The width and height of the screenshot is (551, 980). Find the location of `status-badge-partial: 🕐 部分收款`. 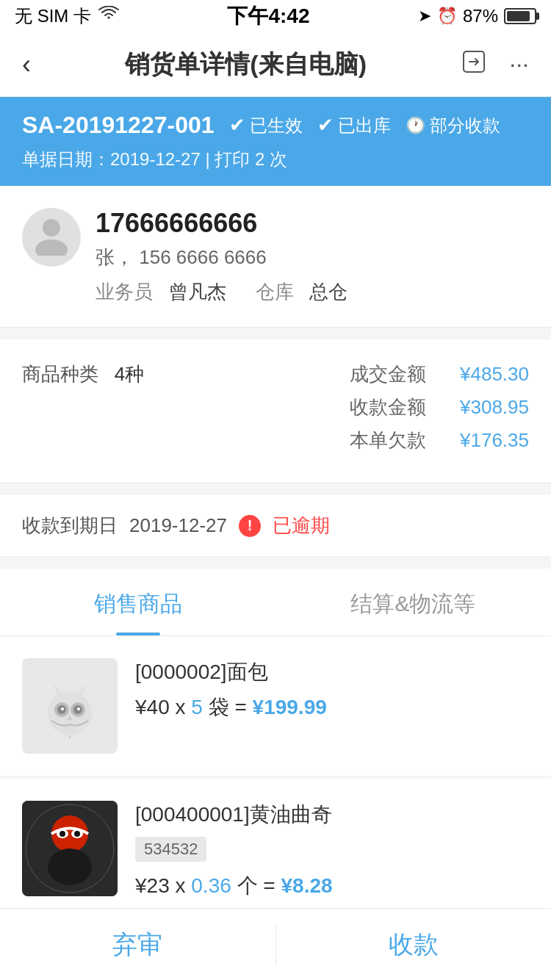

status-badge-partial: 🕐 部分收款 is located at coordinates (453, 126).